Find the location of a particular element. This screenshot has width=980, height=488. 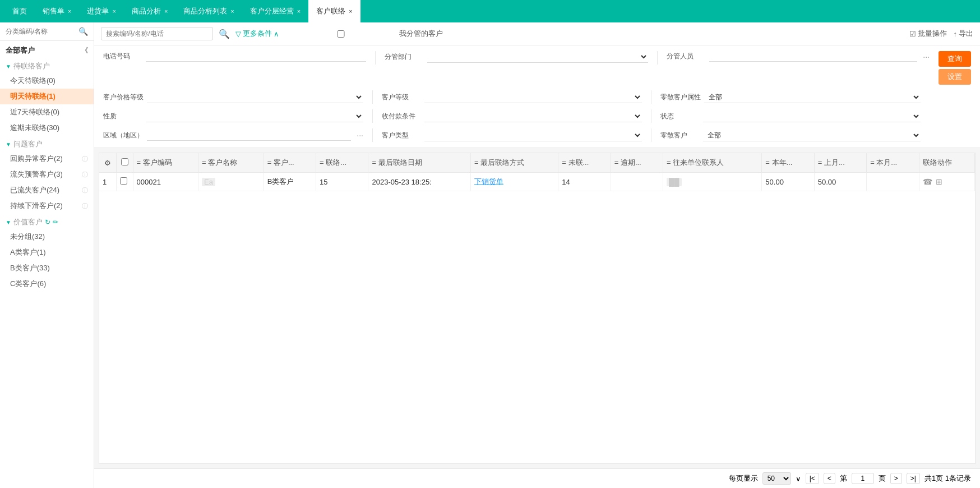

customer-level-select is located at coordinates (533, 98).